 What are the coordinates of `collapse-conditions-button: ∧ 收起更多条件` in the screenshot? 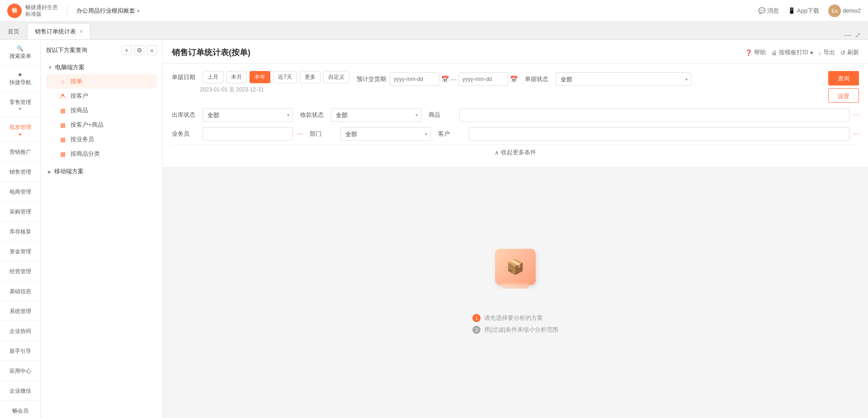 It's located at (515, 152).